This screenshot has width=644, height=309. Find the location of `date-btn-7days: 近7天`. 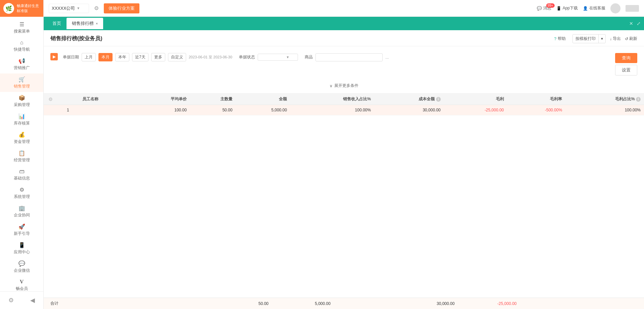

date-btn-7days: 近7天 is located at coordinates (140, 57).